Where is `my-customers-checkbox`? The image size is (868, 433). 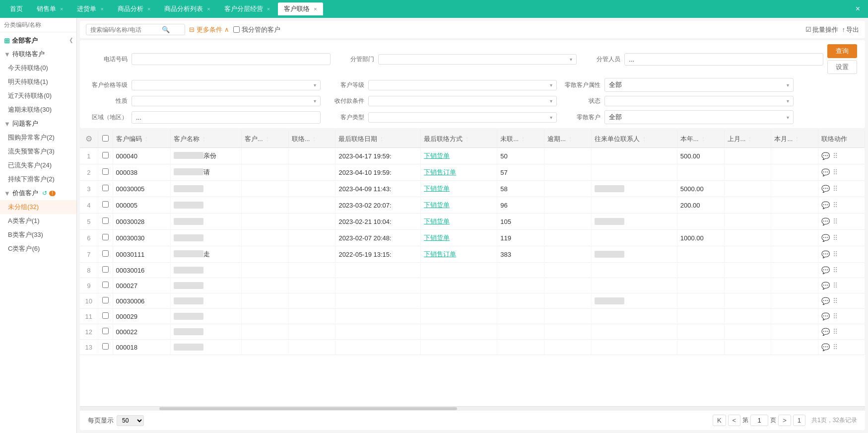 my-customers-checkbox is located at coordinates (236, 30).